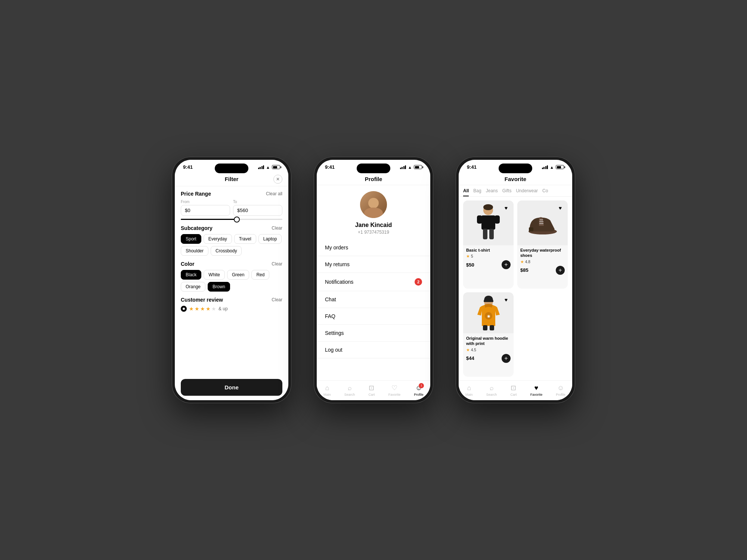 The image size is (747, 560). What do you see at coordinates (536, 391) in the screenshot?
I see `nav-favorite-3: ♥ Favorite` at bounding box center [536, 391].